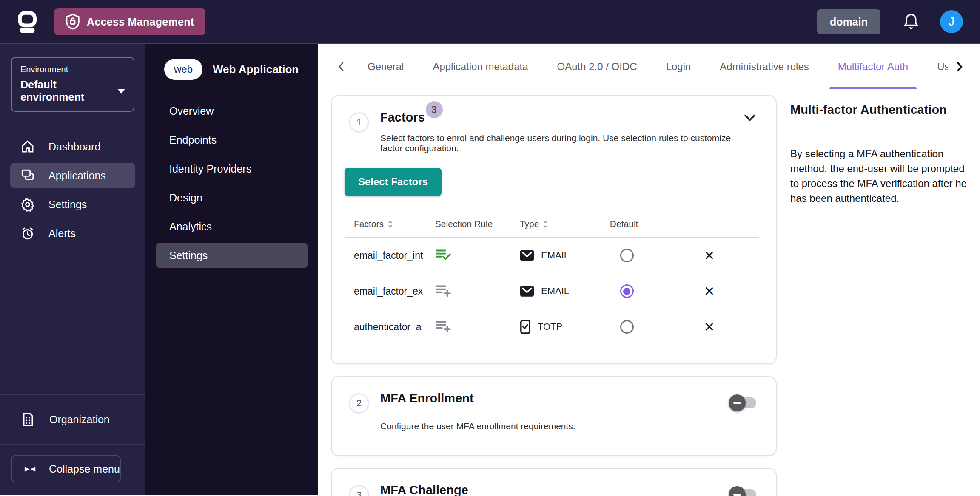 This screenshot has width=980, height=496. I want to click on column-header-selection-rule: Selection Rule, so click(477, 225).